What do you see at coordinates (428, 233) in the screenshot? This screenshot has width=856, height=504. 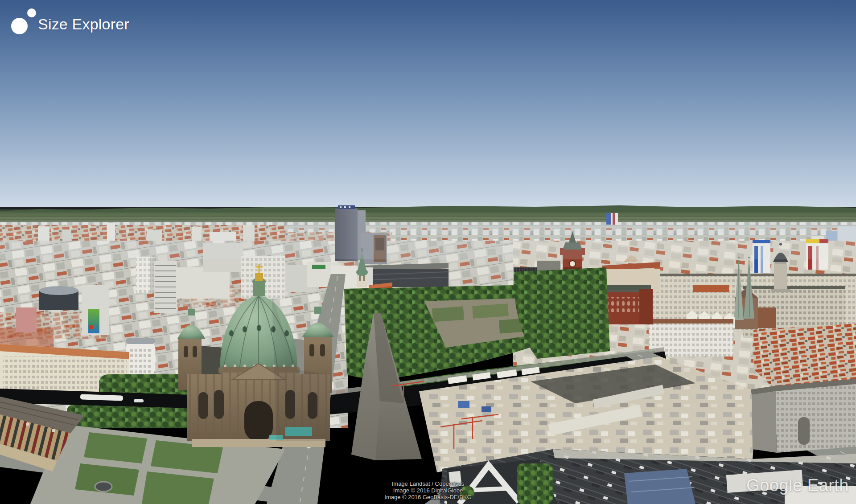 I see `distance-haze` at bounding box center [428, 233].